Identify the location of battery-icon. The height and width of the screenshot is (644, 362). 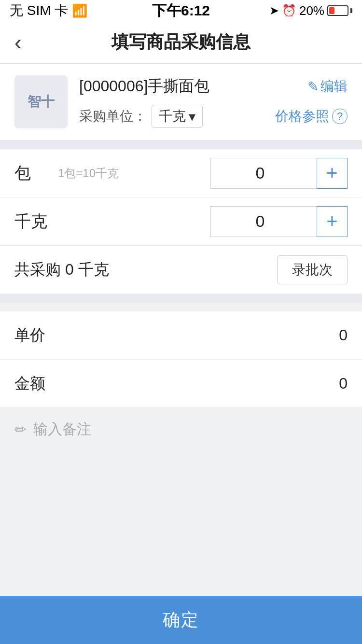
(340, 11).